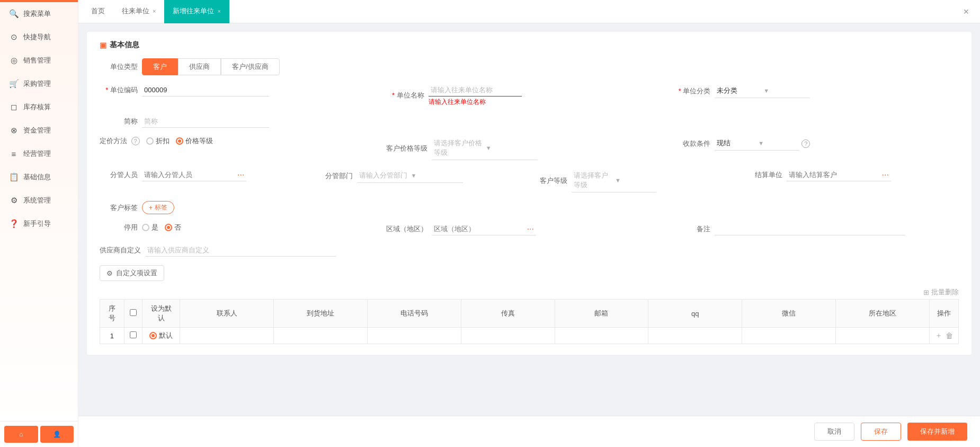 Image resolution: width=980 pixels, height=447 pixels. I want to click on sidebar-item-system: ⚙ 系统管理, so click(39, 200).